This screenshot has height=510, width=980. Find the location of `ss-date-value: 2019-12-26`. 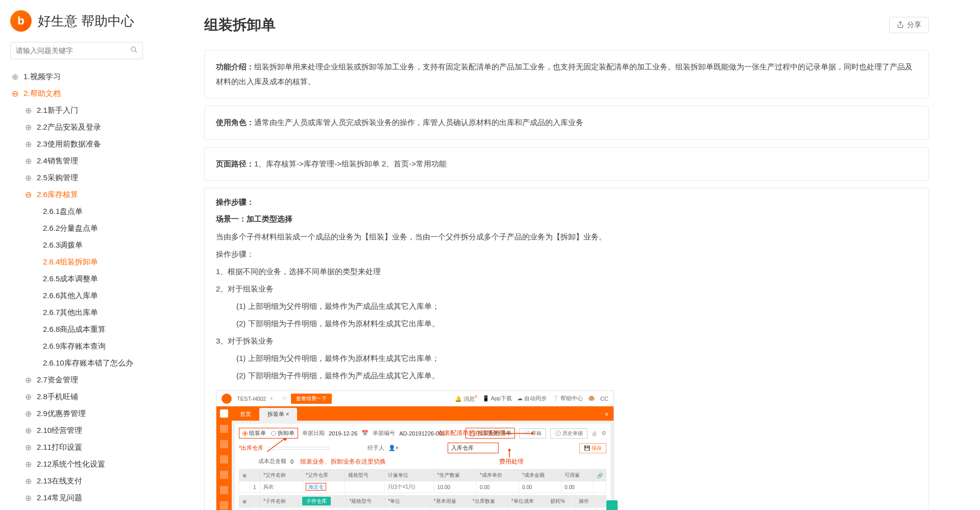

ss-date-value: 2019-12-26 is located at coordinates (343, 433).